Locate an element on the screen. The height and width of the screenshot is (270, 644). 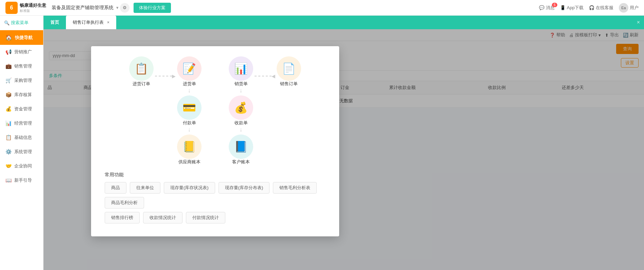
sidebar-item-guide: 📖 新手引导 is located at coordinates (22, 180).